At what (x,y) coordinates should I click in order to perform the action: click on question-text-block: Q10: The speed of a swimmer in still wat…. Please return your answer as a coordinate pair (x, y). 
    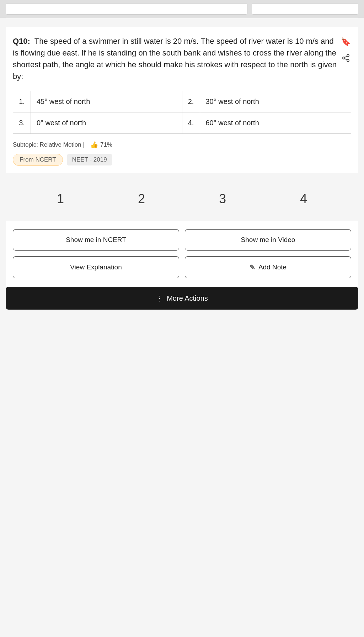
    Looking at the image, I should click on (175, 59).